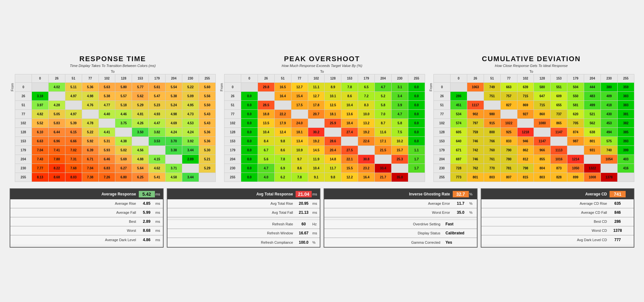  What do you see at coordinates (350, 105) in the screenshot?
I see `table-cell: 10.4` at bounding box center [350, 105].